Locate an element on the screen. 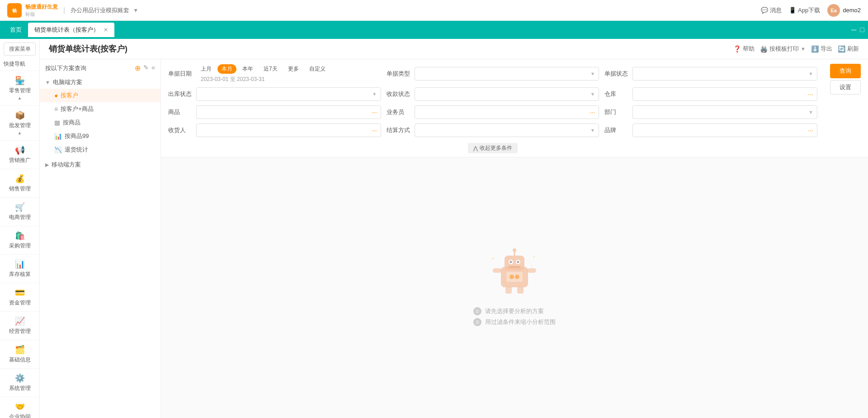  scheme-add-icon: ⊕ is located at coordinates (137, 68).